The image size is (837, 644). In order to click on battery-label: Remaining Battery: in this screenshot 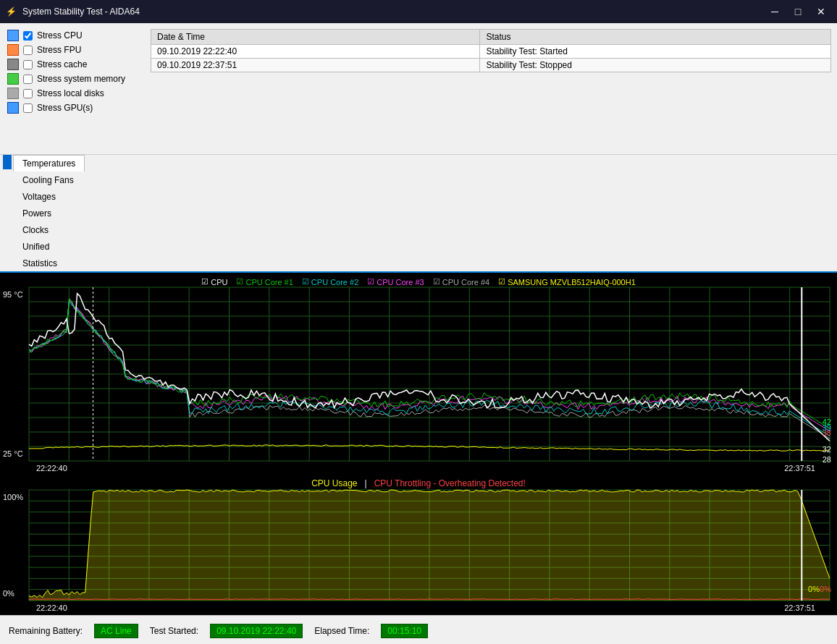, I will do `click(46, 631)`.